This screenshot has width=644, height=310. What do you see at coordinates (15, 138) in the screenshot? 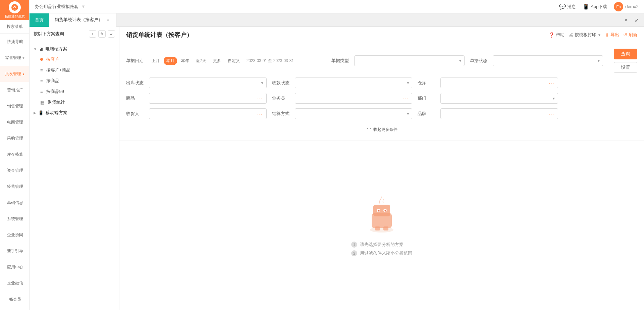
I see `purchase-label: 采购管理` at bounding box center [15, 138].